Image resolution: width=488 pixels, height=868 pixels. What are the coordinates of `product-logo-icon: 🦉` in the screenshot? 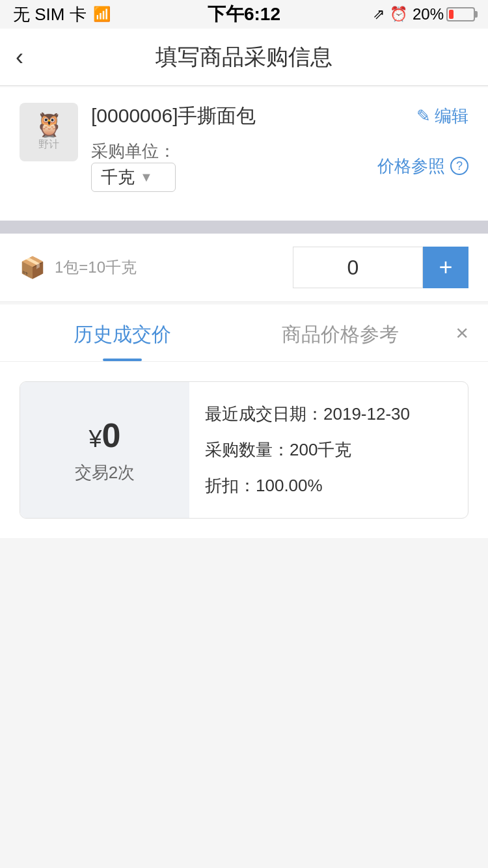 It's located at (49, 125).